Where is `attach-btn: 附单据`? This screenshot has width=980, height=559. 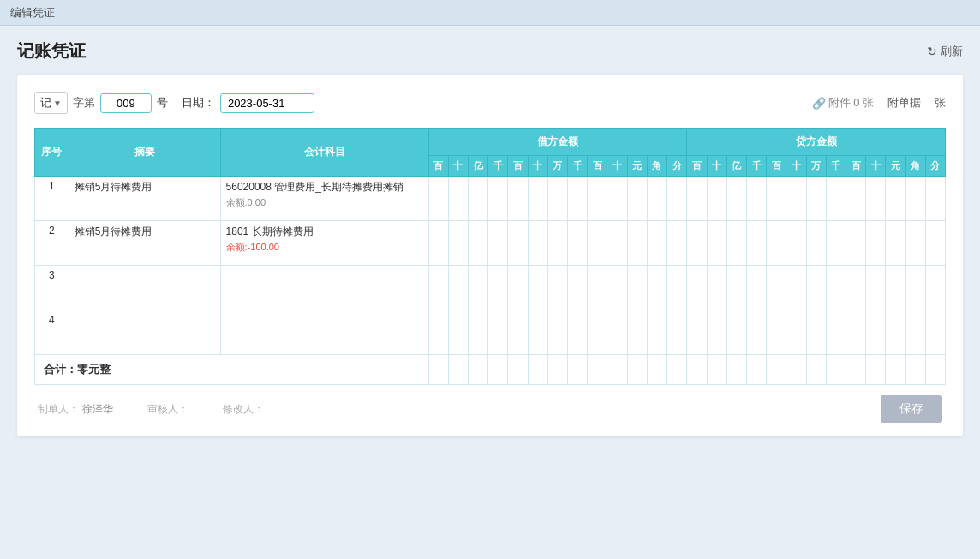
attach-btn: 附单据 is located at coordinates (905, 103).